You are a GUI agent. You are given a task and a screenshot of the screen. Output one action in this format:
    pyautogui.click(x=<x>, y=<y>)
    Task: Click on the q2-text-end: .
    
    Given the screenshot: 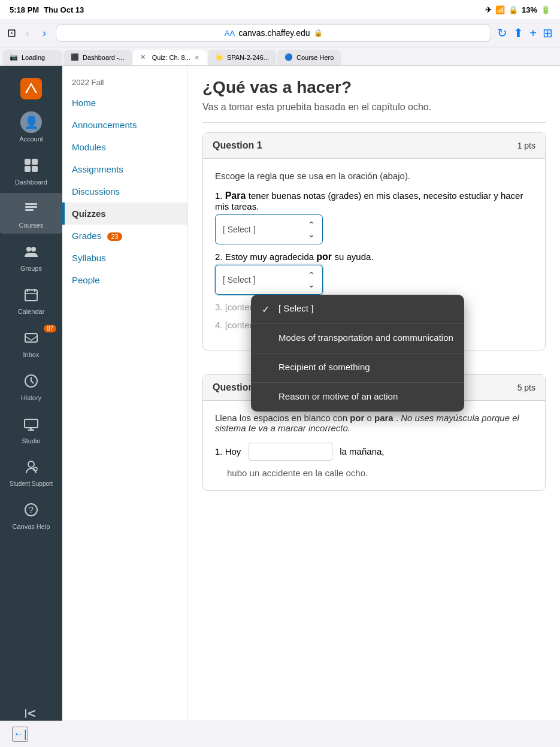 What is the action you would take?
    pyautogui.click(x=397, y=418)
    